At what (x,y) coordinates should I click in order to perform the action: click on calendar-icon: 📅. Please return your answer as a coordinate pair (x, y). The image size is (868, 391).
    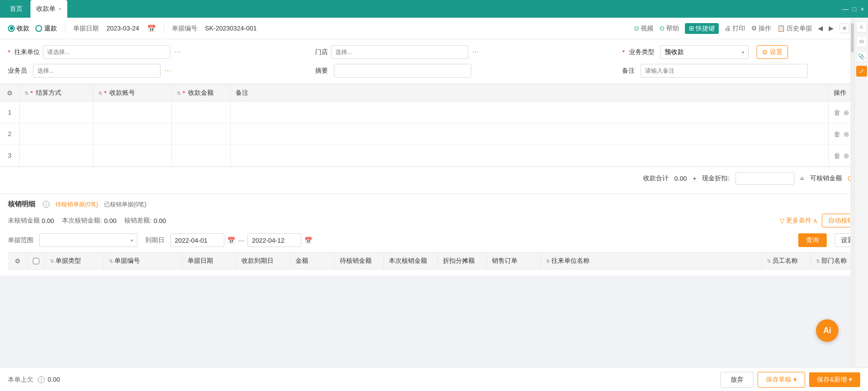
    Looking at the image, I should click on (151, 28).